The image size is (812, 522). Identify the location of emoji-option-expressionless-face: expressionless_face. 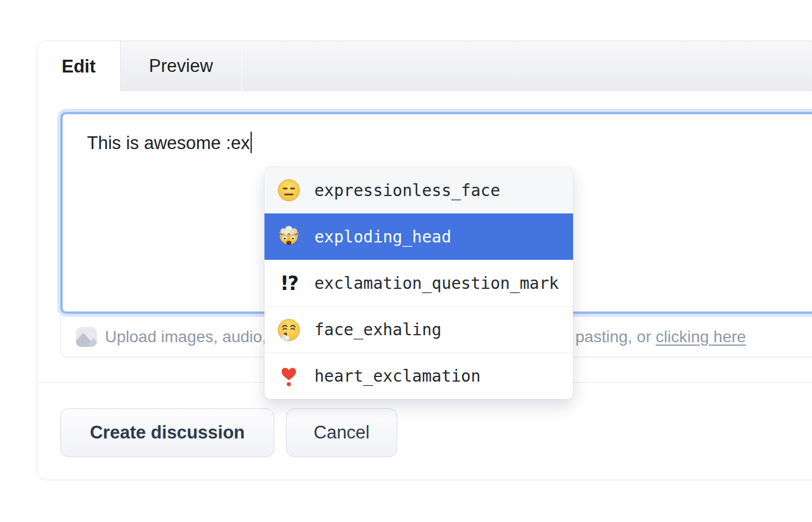
(419, 190).